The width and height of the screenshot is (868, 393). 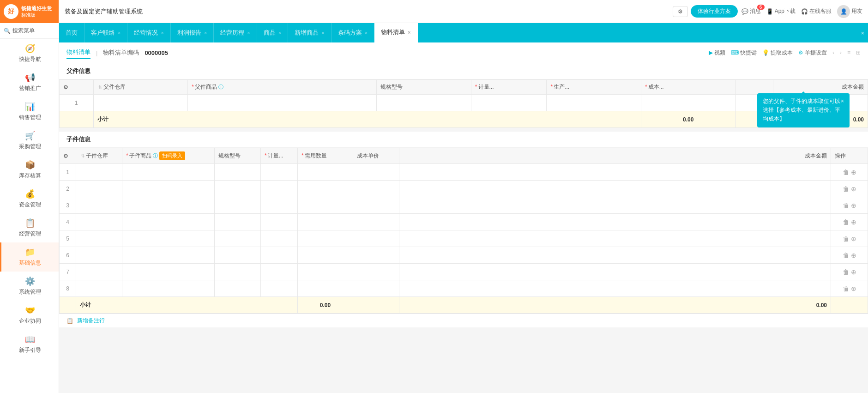 What do you see at coordinates (77, 87) in the screenshot?
I see `parent-col-settings: ⚙` at bounding box center [77, 87].